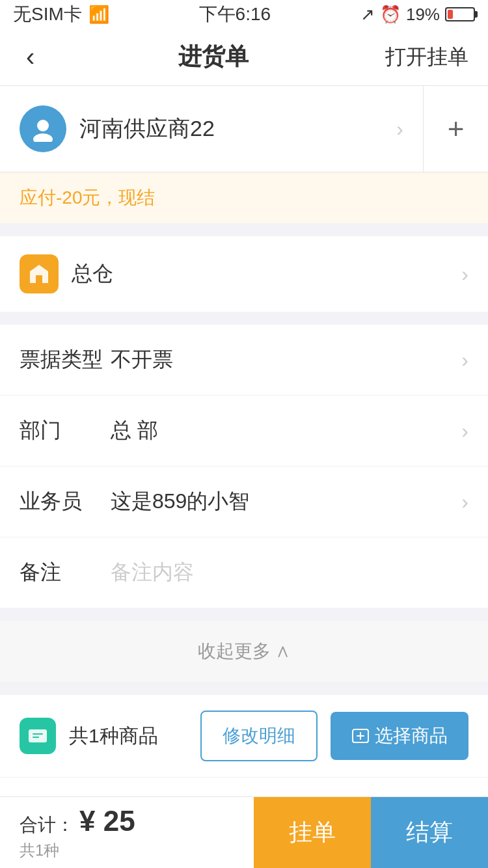 The height and width of the screenshot is (868, 488). What do you see at coordinates (244, 573) in the screenshot?
I see `remark-row: 备注 备注内容` at bounding box center [244, 573].